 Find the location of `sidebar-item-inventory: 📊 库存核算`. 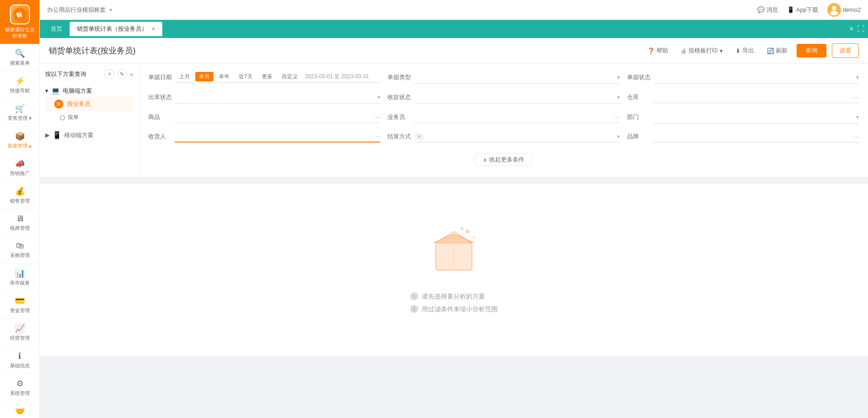

sidebar-item-inventory: 📊 库存核算 is located at coordinates (20, 278).